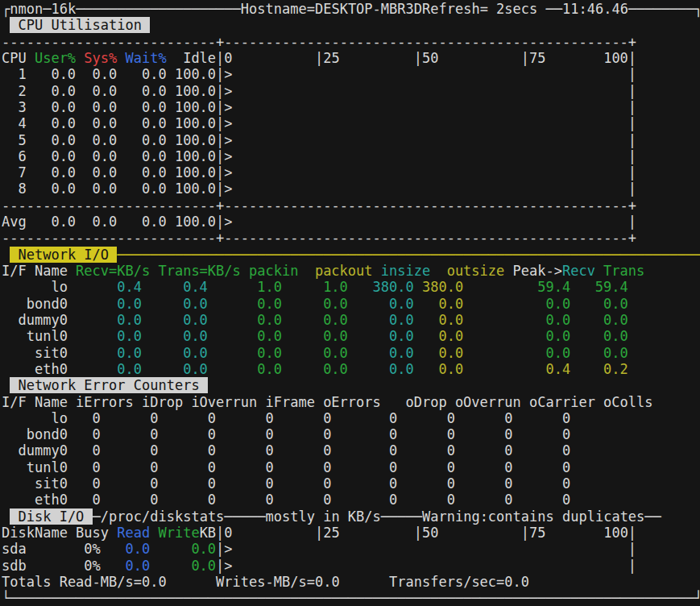 The width and height of the screenshot is (700, 606). Describe the element at coordinates (14, 91) in the screenshot. I see `cpu-id: 2` at that location.